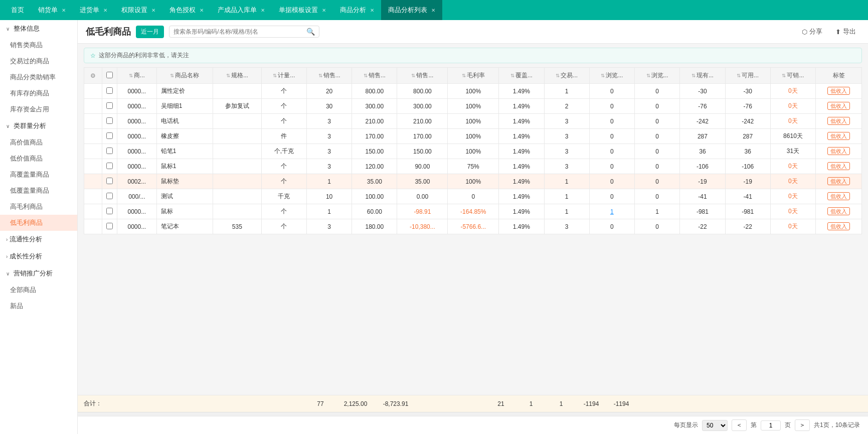 This screenshot has height=434, width=868. What do you see at coordinates (39, 29) in the screenshot?
I see `sidebar-group-overall: ∨ 整体信息` at bounding box center [39, 29].